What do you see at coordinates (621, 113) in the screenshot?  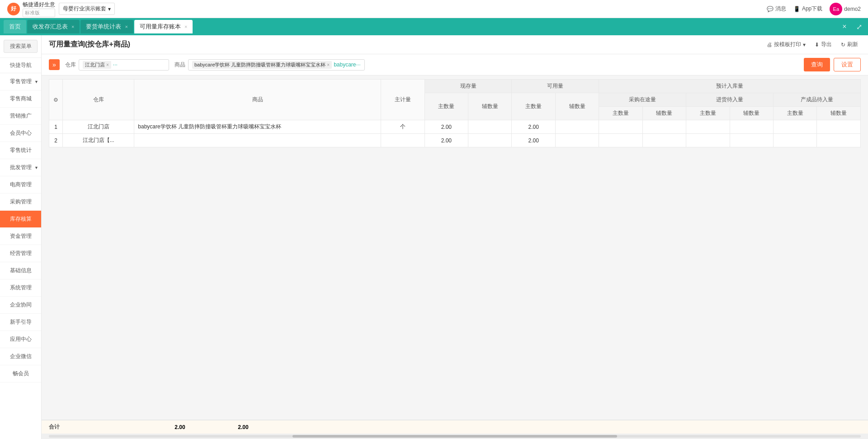 I see `th-pur-transit-main: 主数量` at bounding box center [621, 113].